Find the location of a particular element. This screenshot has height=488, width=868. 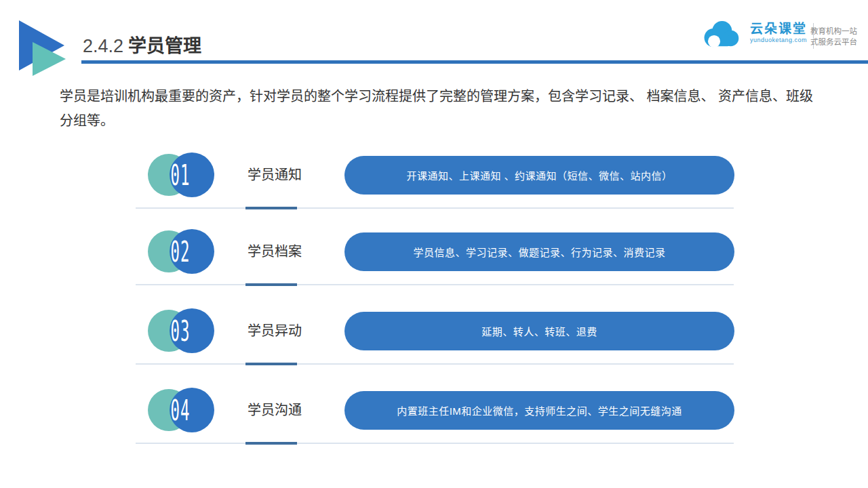

step-number: 01 is located at coordinates (180, 175).